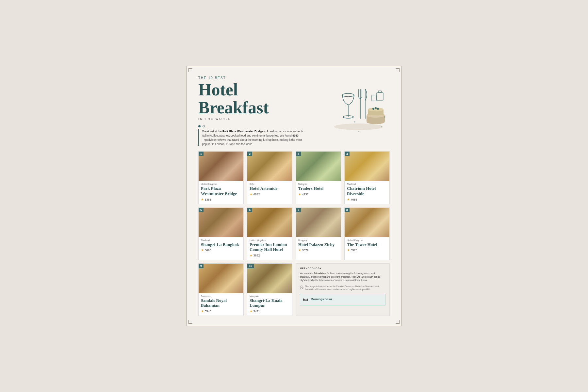 The image size is (588, 392). Describe the element at coordinates (270, 304) in the screenshot. I see `card-body-10: Malaysia Shangri-La Kuala Lumpur ★ 3471` at that location.